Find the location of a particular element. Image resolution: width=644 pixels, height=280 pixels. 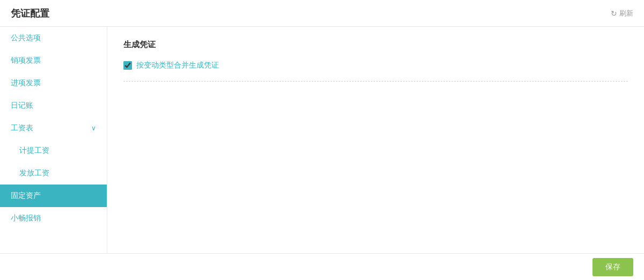

sidebar-item-label: 进项发票 is located at coordinates (26, 83).